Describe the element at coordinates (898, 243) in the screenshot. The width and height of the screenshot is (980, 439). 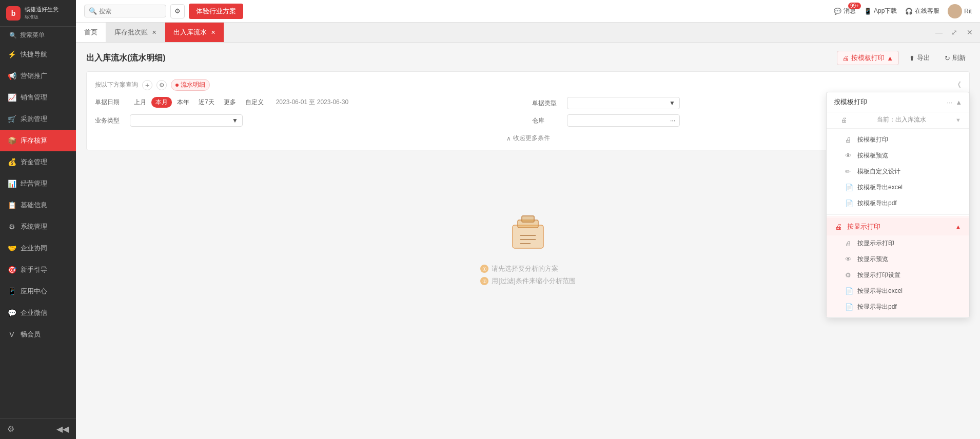
I see `display-print-item: 🖨 按显示示打印` at that location.